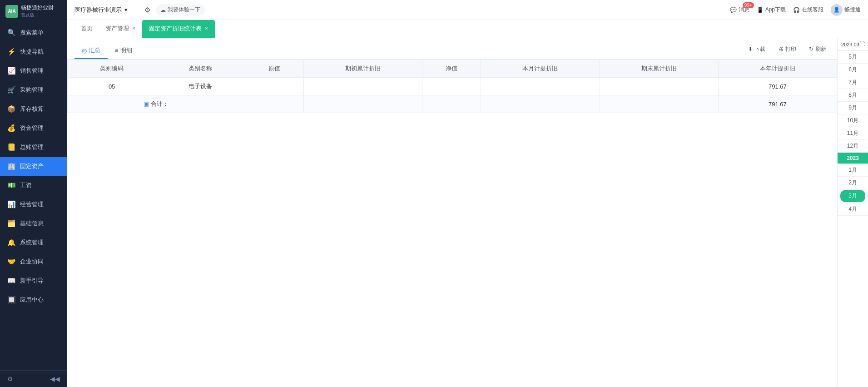  What do you see at coordinates (87, 29) in the screenshot?
I see `tab-home: 首页` at bounding box center [87, 29].